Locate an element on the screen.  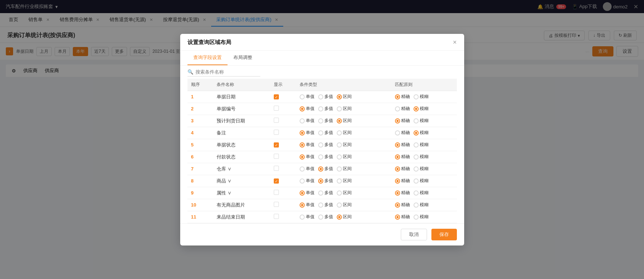
search-input is located at coordinates (225, 72).